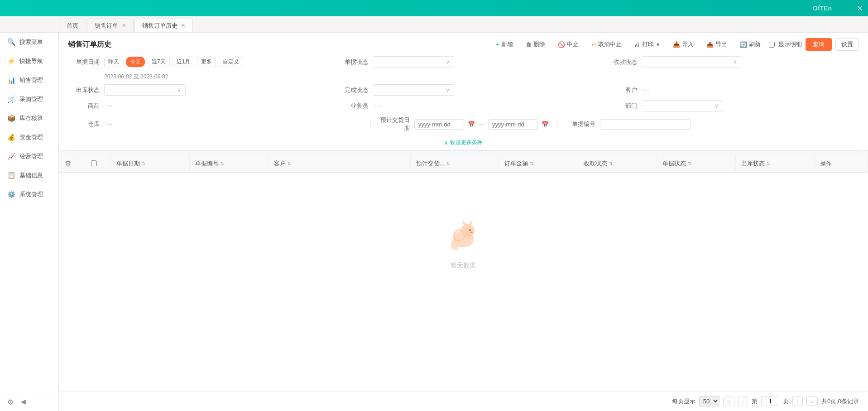  Describe the element at coordinates (340, 164) in the screenshot. I see `th-customer: 客户 ⇅` at that location.